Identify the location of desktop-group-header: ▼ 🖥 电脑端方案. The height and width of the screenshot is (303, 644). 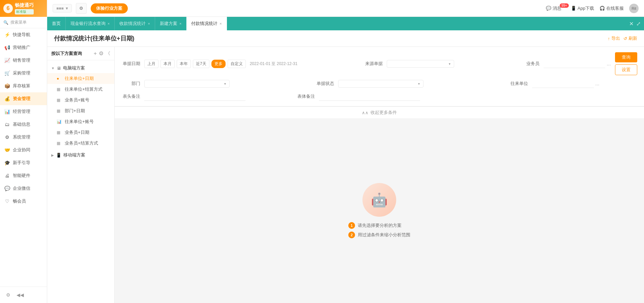
(81, 68).